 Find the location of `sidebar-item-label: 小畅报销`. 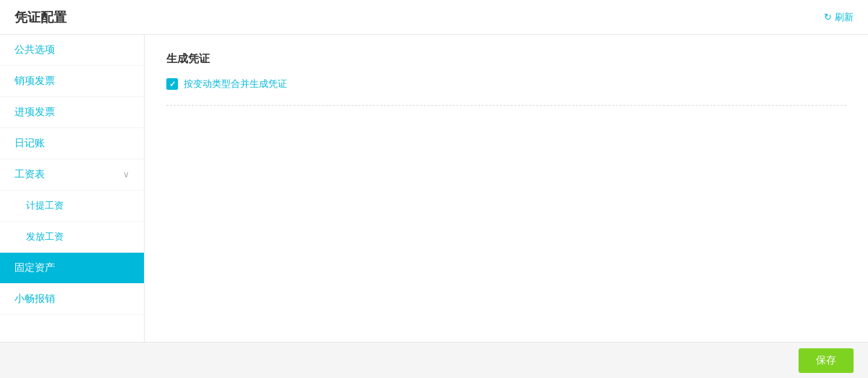

sidebar-item-label: 小畅报销 is located at coordinates (35, 299).